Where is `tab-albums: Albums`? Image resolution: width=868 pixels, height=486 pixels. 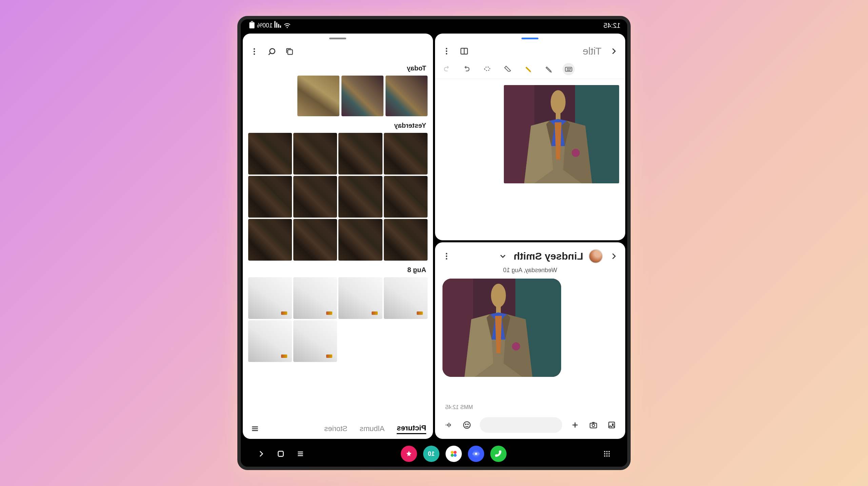
tab-albums: Albums is located at coordinates (372, 429).